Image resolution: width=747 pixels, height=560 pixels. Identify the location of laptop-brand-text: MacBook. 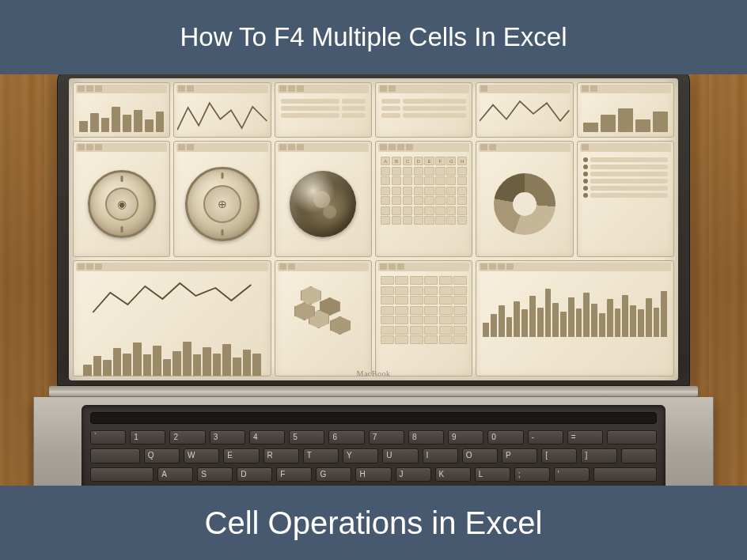
(374, 373).